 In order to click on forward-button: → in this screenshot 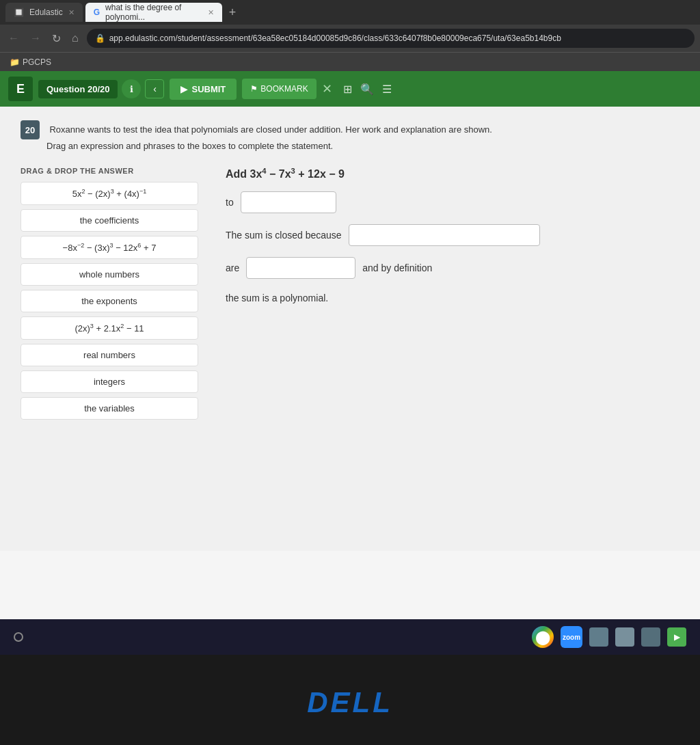, I will do `click(36, 38)`.